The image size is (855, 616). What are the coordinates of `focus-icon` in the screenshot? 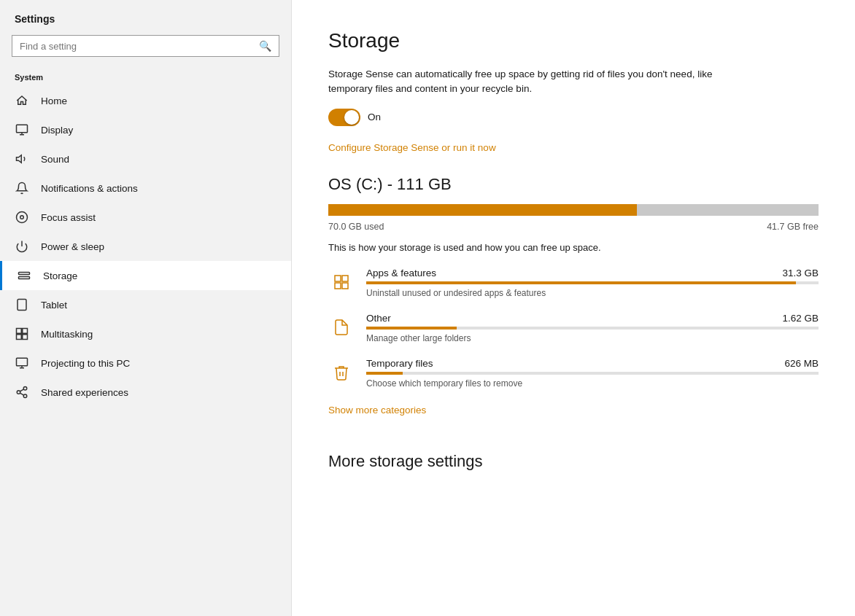 It's located at (22, 217).